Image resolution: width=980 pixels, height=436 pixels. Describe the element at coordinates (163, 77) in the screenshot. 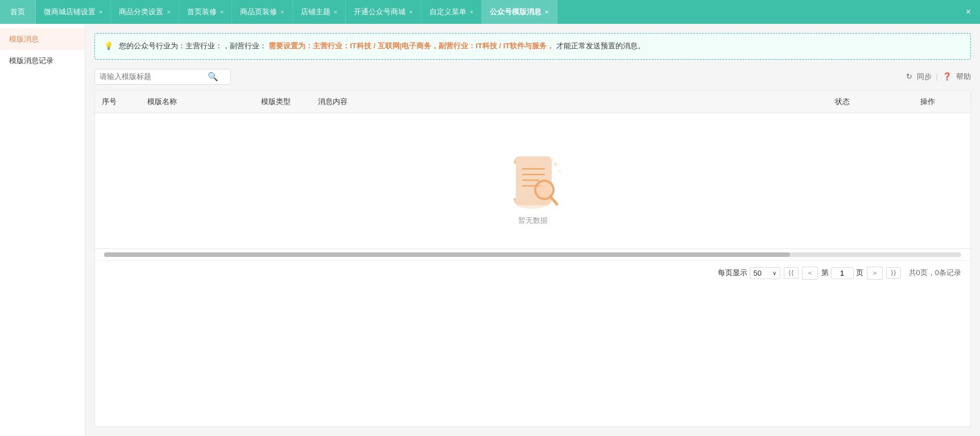

I see `search-input-wrap: 🔍` at that location.